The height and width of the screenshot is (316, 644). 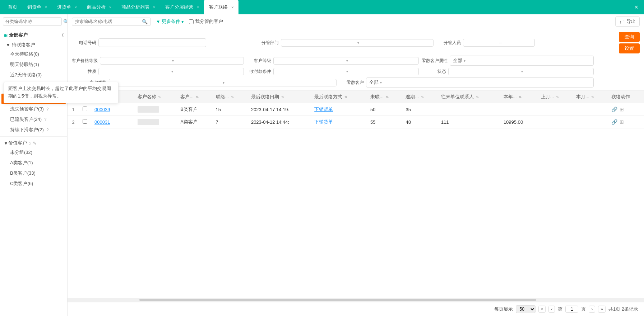 What do you see at coordinates (47, 130) in the screenshot?
I see `declining-help-icon: ?` at bounding box center [47, 130].